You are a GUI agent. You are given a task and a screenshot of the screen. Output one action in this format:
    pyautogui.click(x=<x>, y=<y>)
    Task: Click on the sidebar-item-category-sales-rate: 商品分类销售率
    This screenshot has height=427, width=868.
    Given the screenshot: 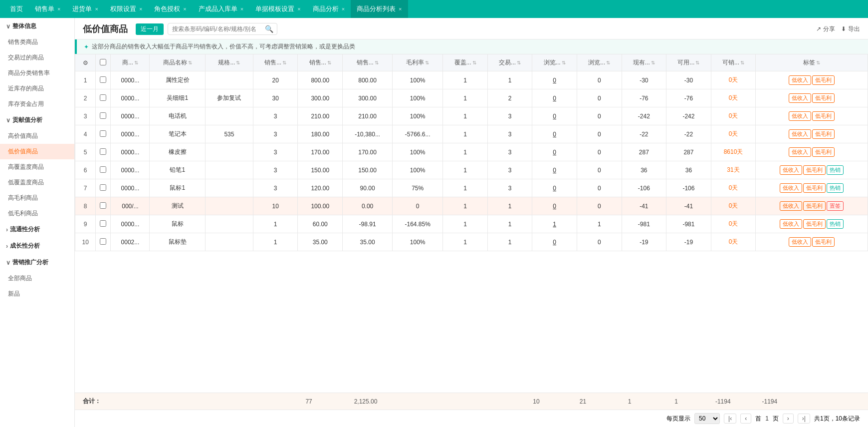 What is the action you would take?
    pyautogui.click(x=37, y=73)
    